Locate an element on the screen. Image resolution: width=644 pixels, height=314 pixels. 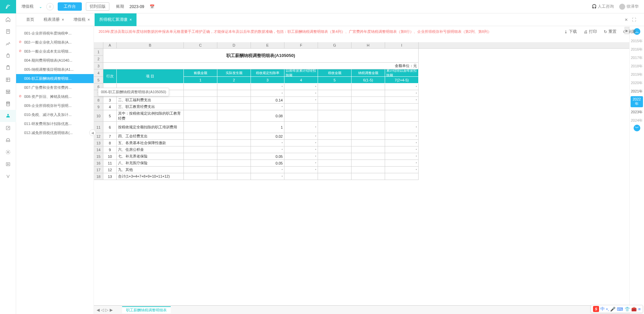
cell: 0.08 is located at coordinates (268, 116).